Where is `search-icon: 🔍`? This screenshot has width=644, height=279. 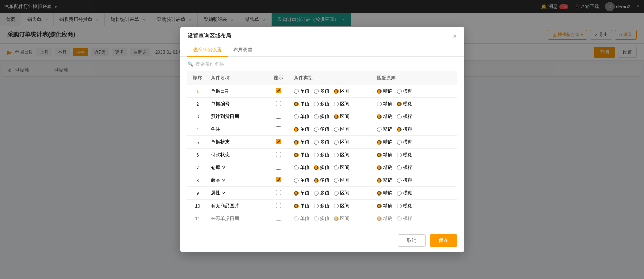
search-icon: 🔍 is located at coordinates (190, 64).